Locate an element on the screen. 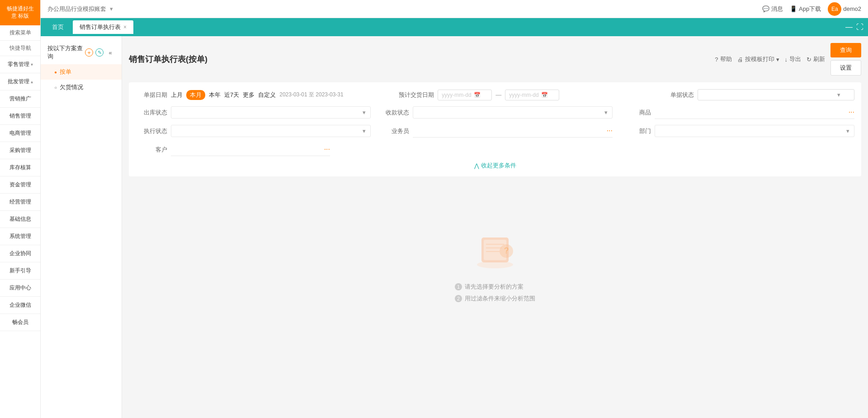  print-btn: 🖨 按模板打印 ▾ is located at coordinates (759, 59).